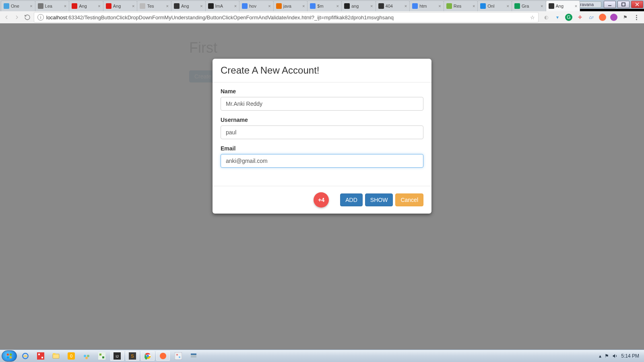 This screenshot has width=644, height=362. Describe the element at coordinates (52, 6) in the screenshot. I see `browser-tab: Lea×` at that location.